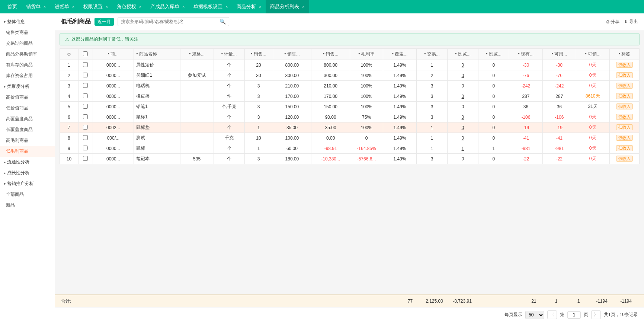 The height and width of the screenshot is (322, 644). What do you see at coordinates (287, 7) in the screenshot?
I see `nav-analysis-list: 商品分析列表 ×` at bounding box center [287, 7].